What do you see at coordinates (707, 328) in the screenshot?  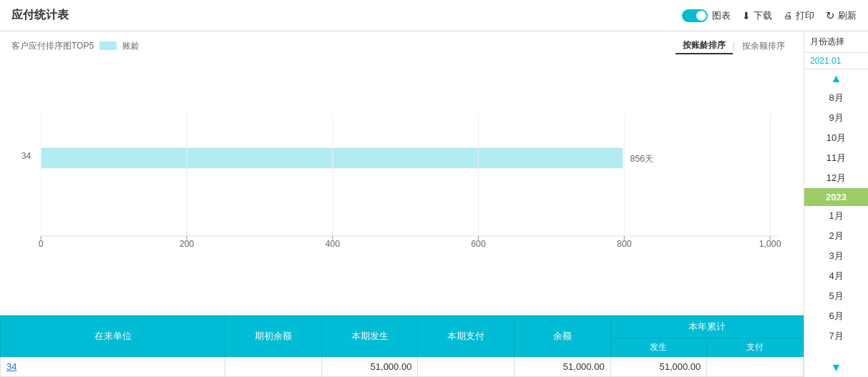 I see `col-ytd-header: 本年累计` at bounding box center [707, 328].